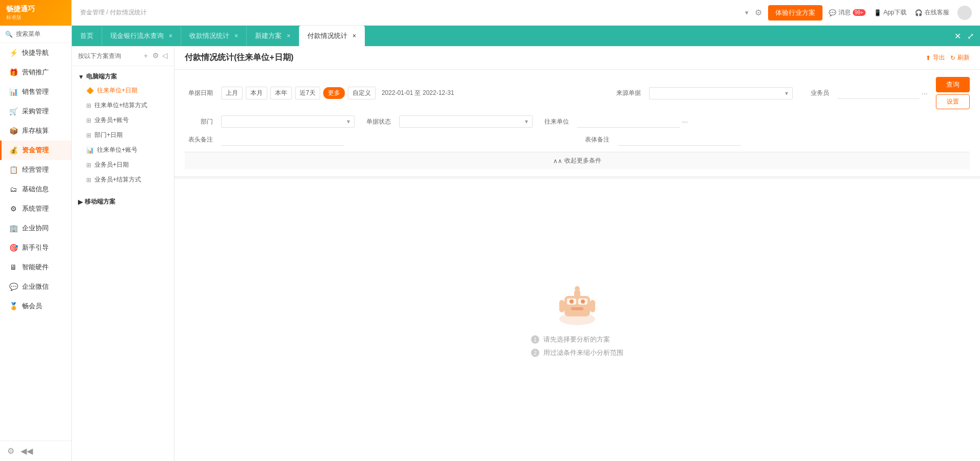 This screenshot has height=461, width=980. What do you see at coordinates (36, 53) in the screenshot?
I see `sidebar-item-quick-nav: ⚡ 快捷导航` at bounding box center [36, 53].